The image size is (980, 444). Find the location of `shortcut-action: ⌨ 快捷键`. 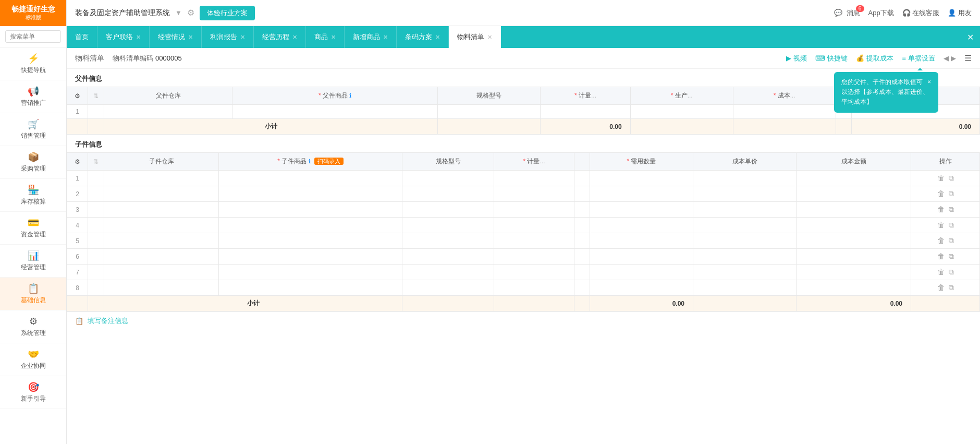

shortcut-action: ⌨ 快捷键 is located at coordinates (831, 58).